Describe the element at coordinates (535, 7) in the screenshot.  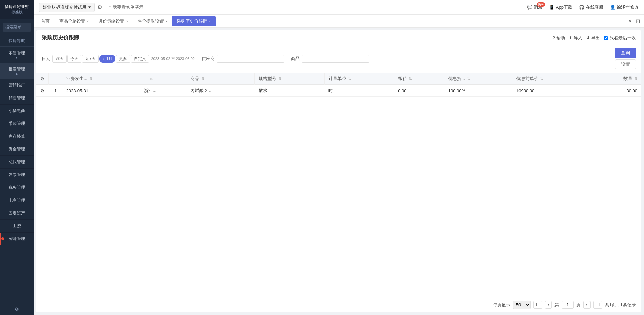
I see `message-button: 💬 消息 99+` at that location.